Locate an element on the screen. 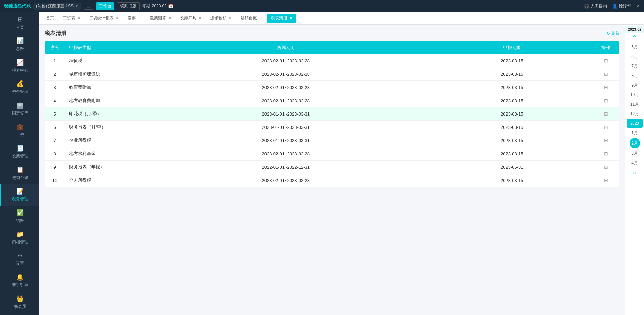  calendar-month-12: 12月 is located at coordinates (635, 114).